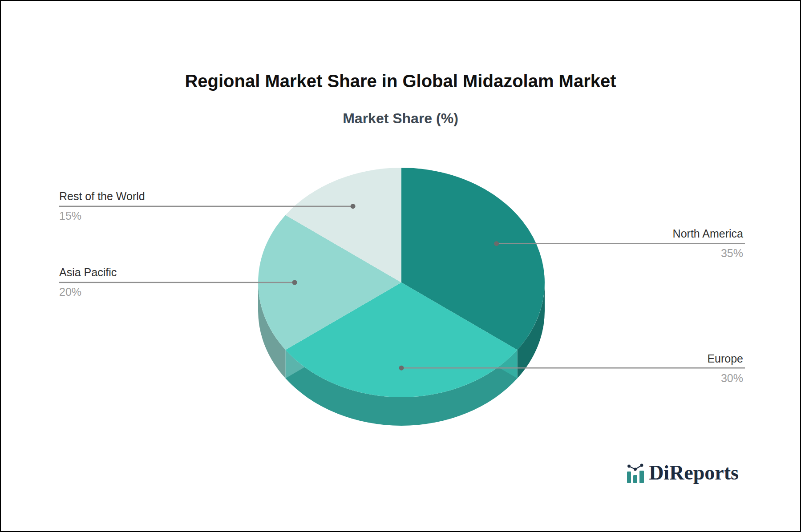 The height and width of the screenshot is (532, 801). Describe the element at coordinates (497, 244) in the screenshot. I see `leader-dot-north-america` at that location.